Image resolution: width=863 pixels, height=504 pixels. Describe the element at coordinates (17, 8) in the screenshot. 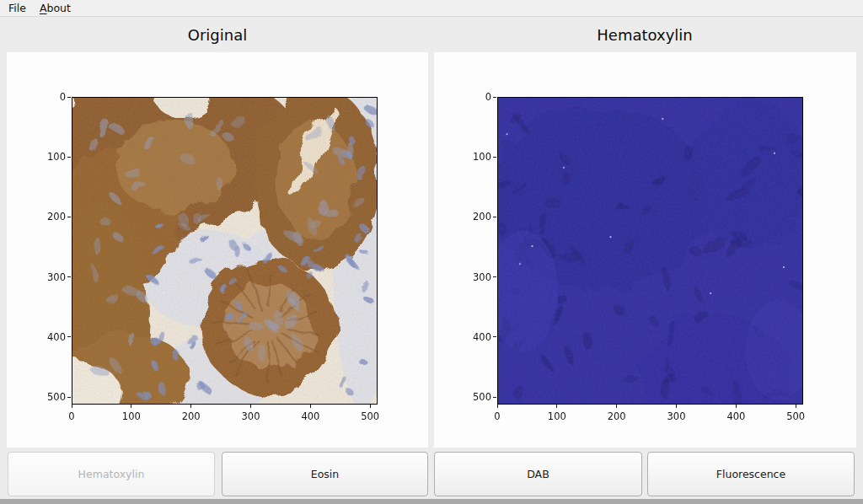

I see `menu-file: File` at that location.